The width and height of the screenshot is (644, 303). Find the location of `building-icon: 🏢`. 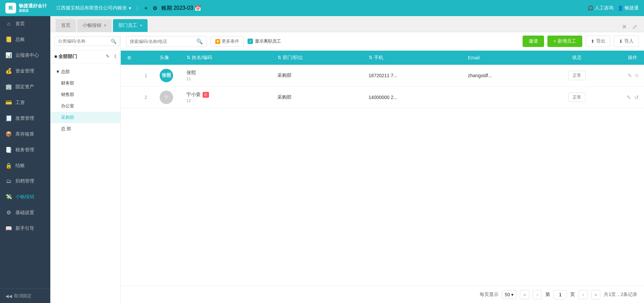

building-icon: 🏢 is located at coordinates (9, 87).